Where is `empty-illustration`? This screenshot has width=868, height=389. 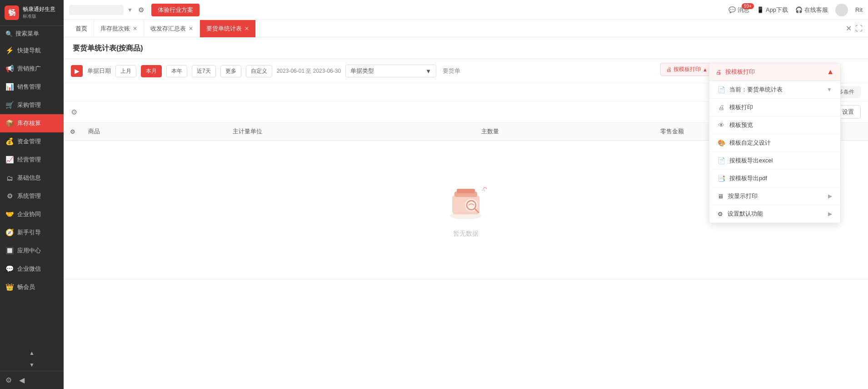
empty-illustration is located at coordinates (466, 202).